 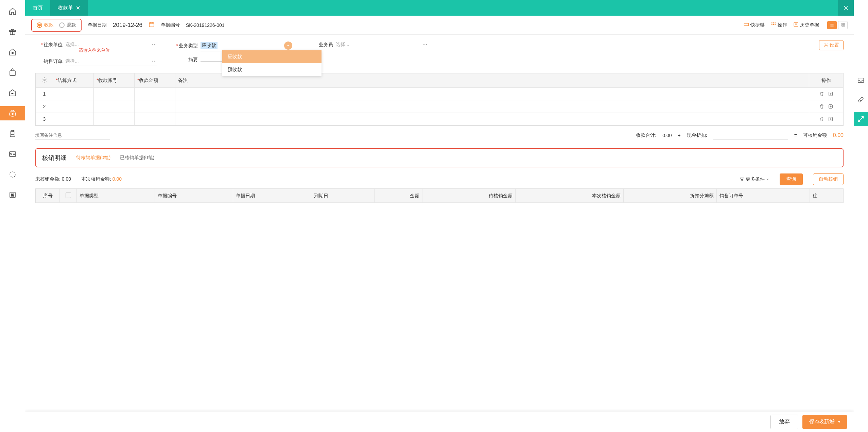 I want to click on wocol-order: 销售订单号, so click(x=763, y=196).